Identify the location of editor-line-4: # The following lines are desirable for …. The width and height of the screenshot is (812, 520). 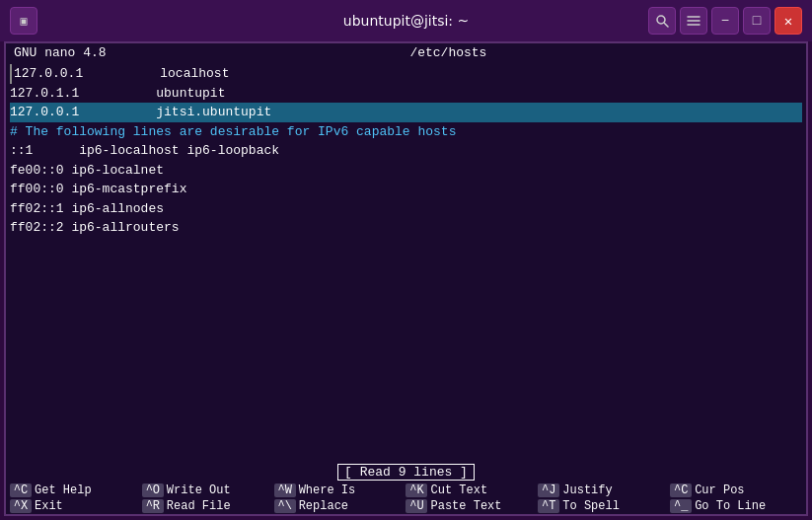
(406, 132).